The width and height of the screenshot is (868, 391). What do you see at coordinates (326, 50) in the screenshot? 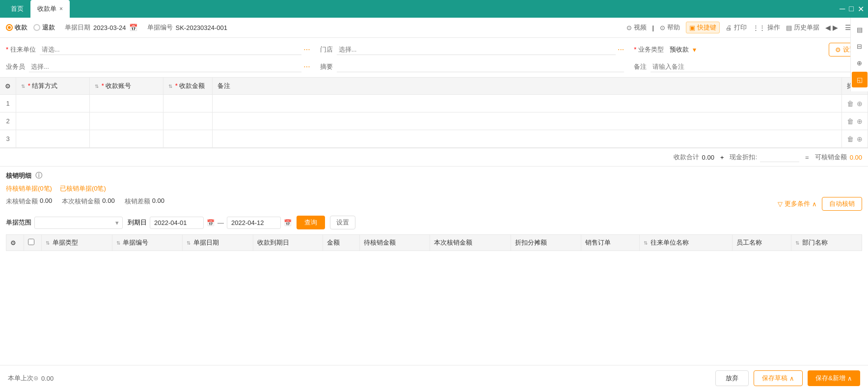
I see `store-label: 门店` at bounding box center [326, 50].